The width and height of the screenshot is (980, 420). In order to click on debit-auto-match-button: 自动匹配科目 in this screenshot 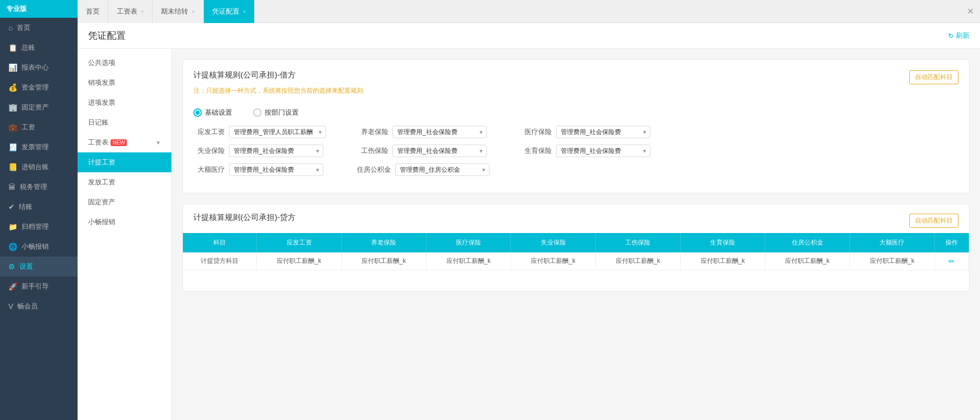, I will do `click(934, 78)`.